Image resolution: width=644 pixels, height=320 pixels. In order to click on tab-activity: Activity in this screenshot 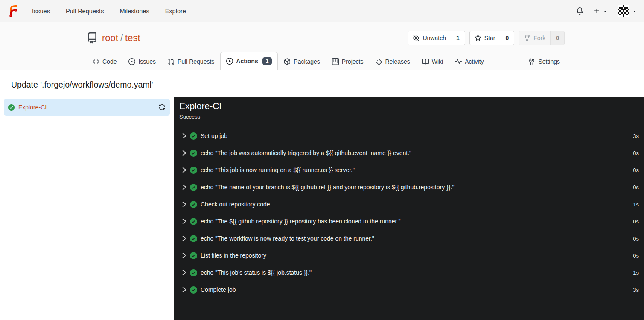, I will do `click(469, 62)`.